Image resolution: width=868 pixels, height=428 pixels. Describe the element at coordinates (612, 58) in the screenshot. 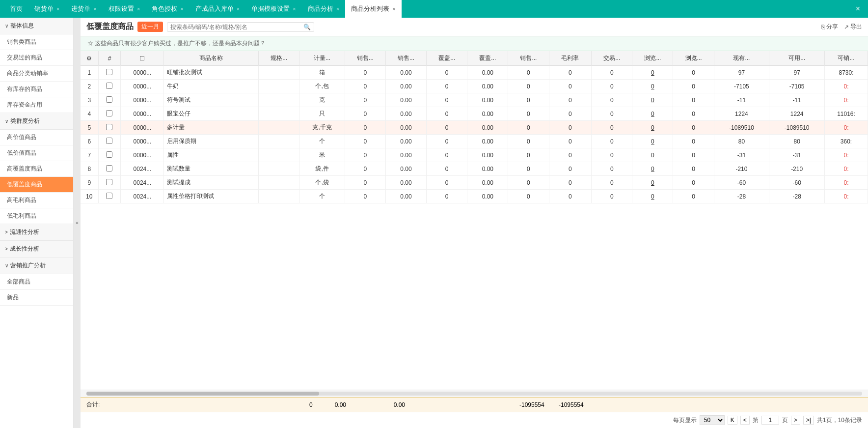

I see `col-header-12: 交易...` at that location.